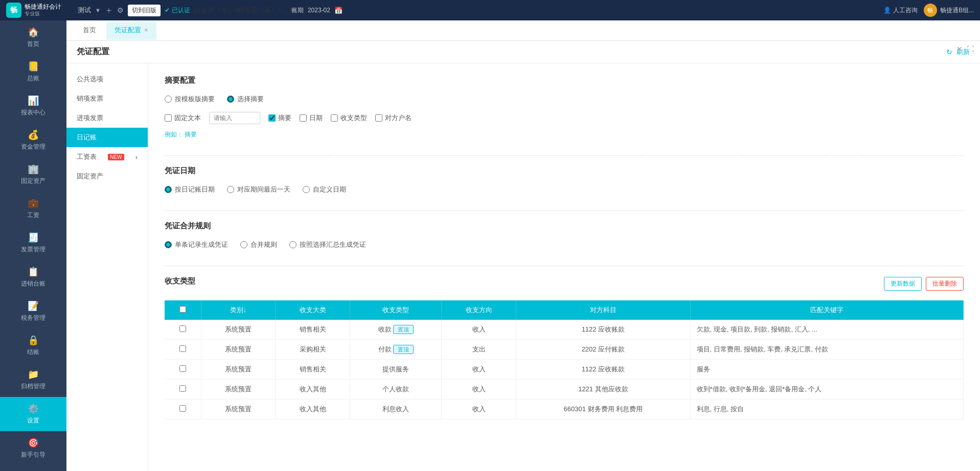  What do you see at coordinates (168, 118) in the screenshot?
I see `fixed-text-checkbox` at bounding box center [168, 118].